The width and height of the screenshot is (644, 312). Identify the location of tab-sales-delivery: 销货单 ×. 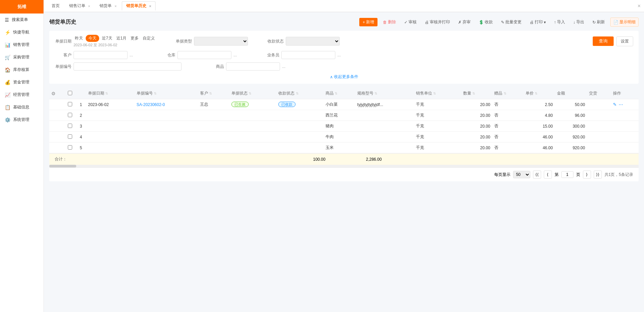
(108, 6).